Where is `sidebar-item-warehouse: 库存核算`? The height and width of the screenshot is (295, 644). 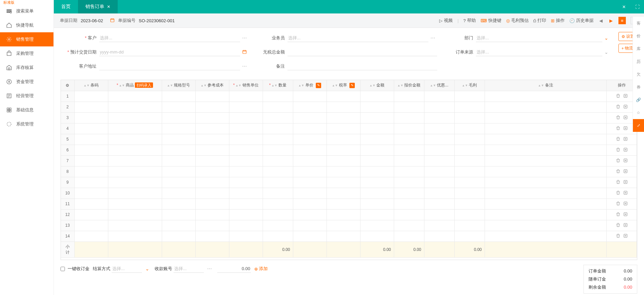 sidebar-item-warehouse: 库存核算 is located at coordinates (27, 68).